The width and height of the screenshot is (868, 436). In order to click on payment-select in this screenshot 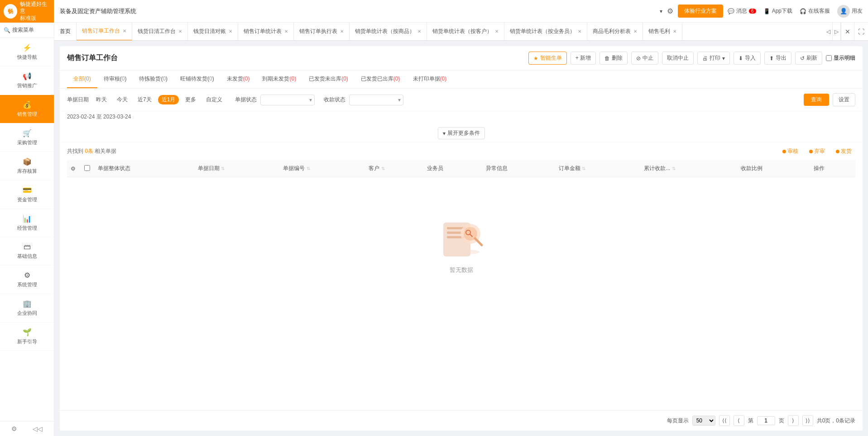, I will do `click(376, 100)`.